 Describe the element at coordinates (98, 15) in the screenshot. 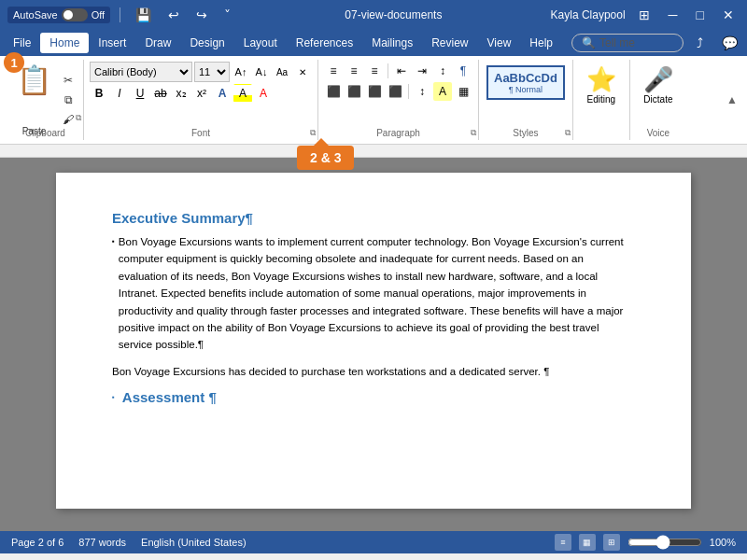

I see `autosave-state: Off` at that location.